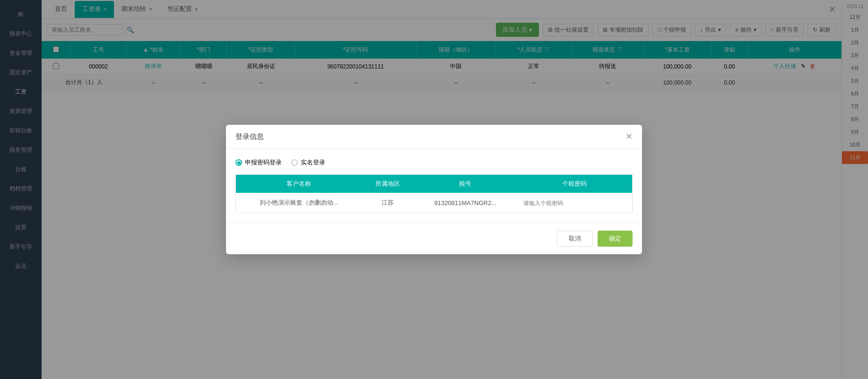 The height and width of the screenshot is (379, 868). I want to click on dialog-header: 登录信息 ✕, so click(434, 137).